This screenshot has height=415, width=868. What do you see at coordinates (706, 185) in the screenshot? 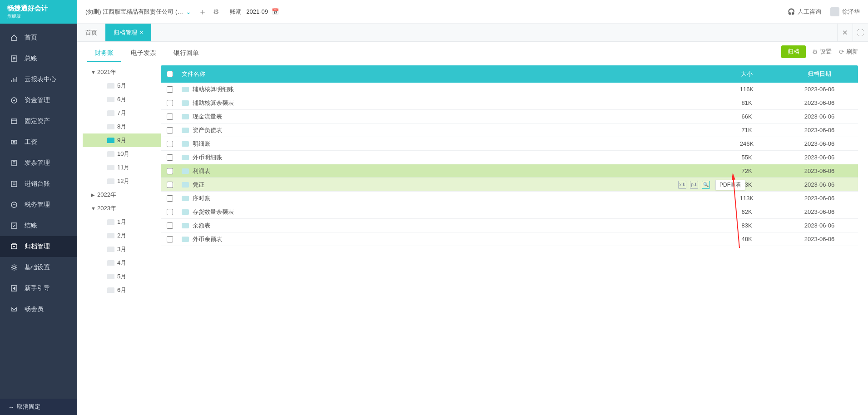
I see `pdf-preview-icon: 🔍` at bounding box center [706, 185].